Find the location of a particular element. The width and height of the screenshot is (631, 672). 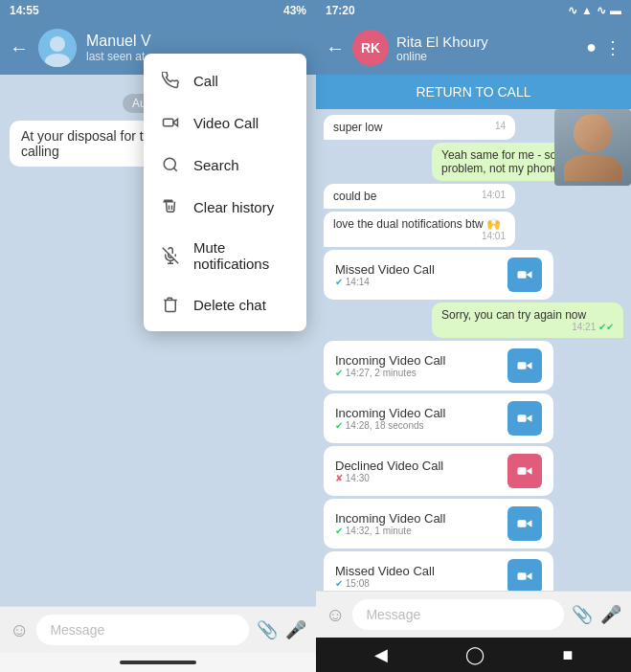

left-bottom-bar is located at coordinates (158, 662).